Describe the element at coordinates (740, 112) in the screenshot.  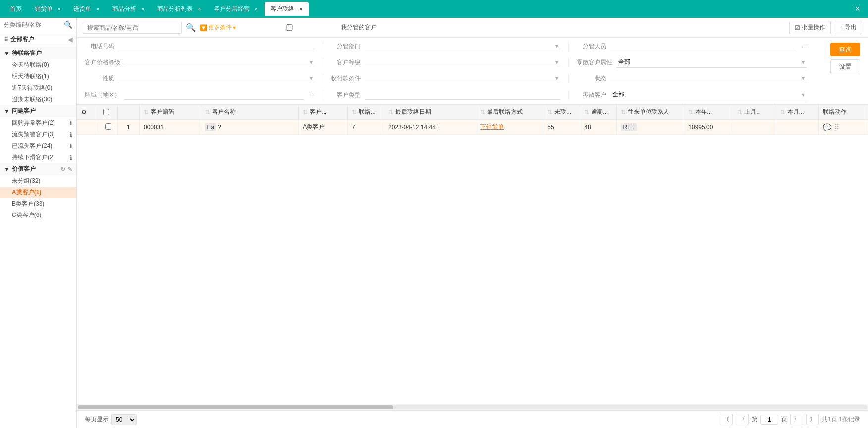
I see `sort-icon-last-month: ⇅` at that location.